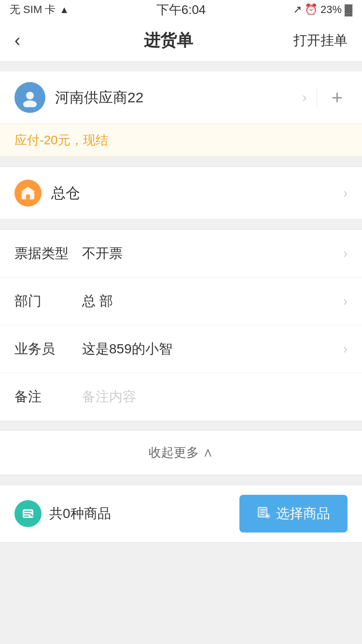 This screenshot has width=362, height=644. Describe the element at coordinates (48, 397) in the screenshot. I see `remark-label: 备注` at that location.